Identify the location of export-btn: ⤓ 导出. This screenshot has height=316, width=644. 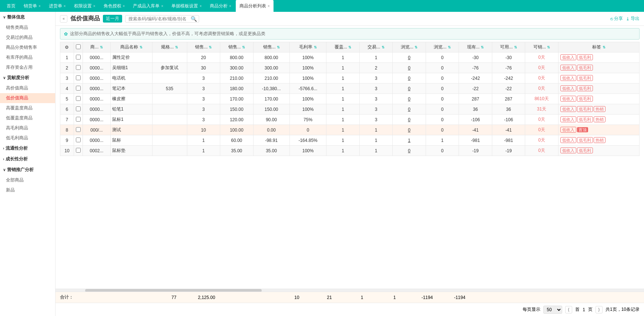
(633, 18).